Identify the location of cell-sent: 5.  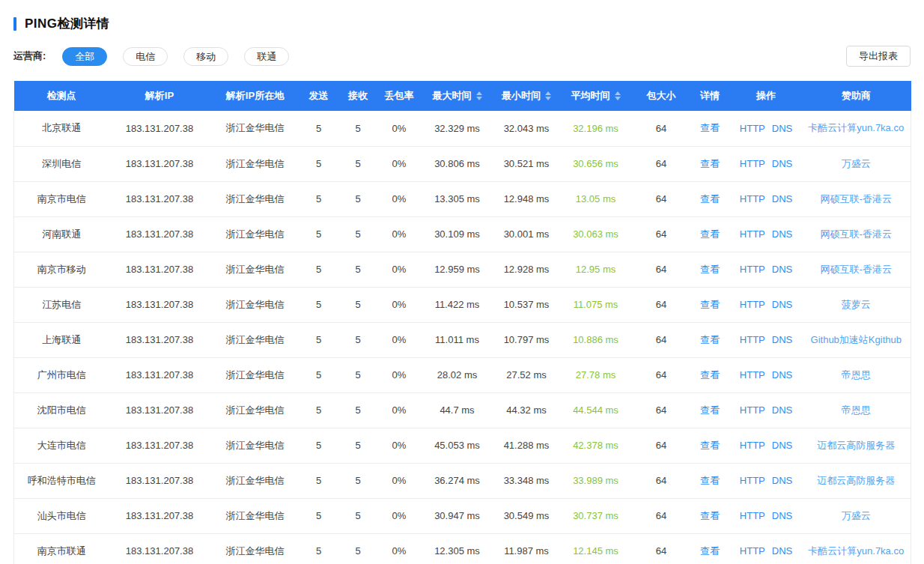
(319, 304).